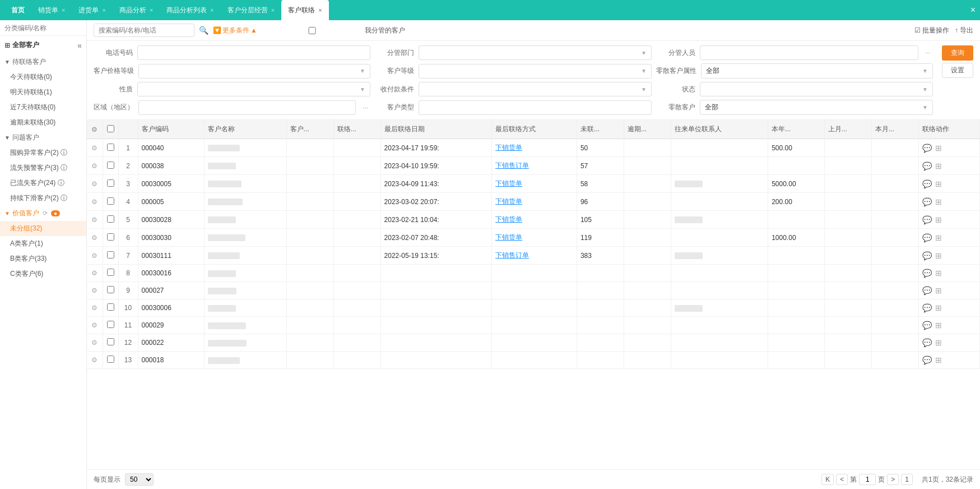 Image resolution: width=980 pixels, height=489 pixels. What do you see at coordinates (254, 89) in the screenshot?
I see `nature-select: ▼` at bounding box center [254, 89].